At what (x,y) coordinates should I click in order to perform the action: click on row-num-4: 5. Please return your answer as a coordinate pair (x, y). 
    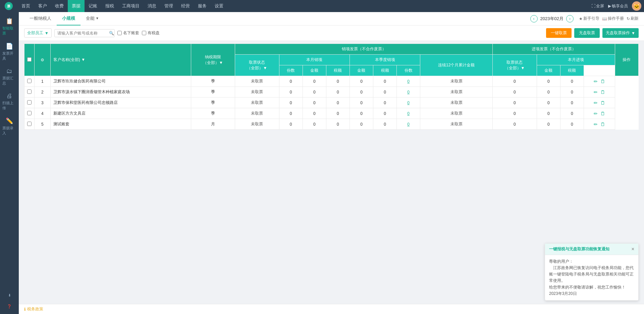
    Looking at the image, I should click on (43, 124).